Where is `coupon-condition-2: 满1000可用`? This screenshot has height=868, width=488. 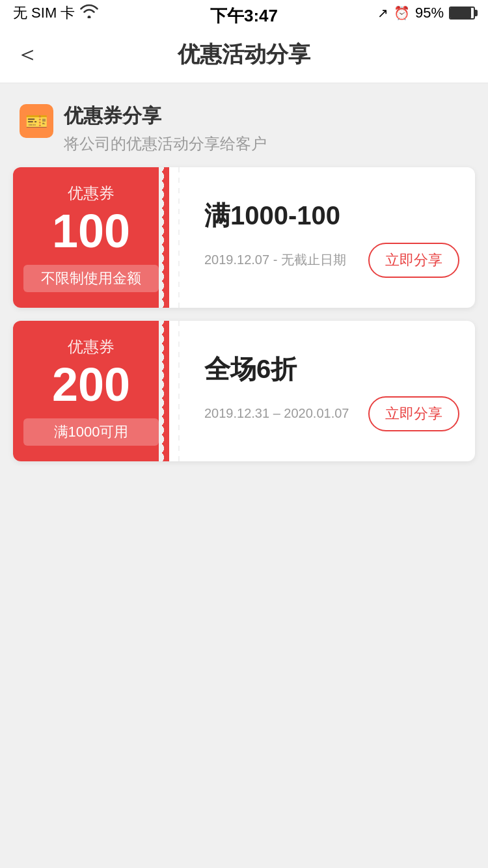
coupon-condition-2: 满1000可用 is located at coordinates (91, 432).